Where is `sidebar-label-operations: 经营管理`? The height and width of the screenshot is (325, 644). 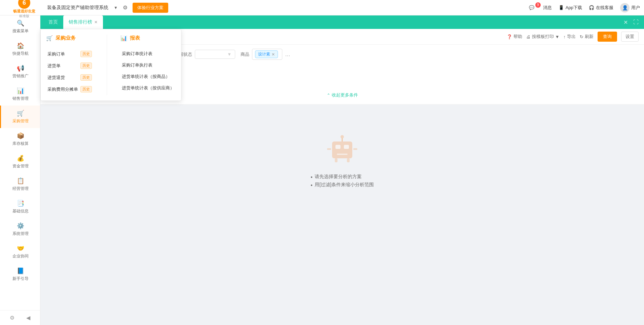
sidebar-label-operations: 经营管理 is located at coordinates (21, 189).